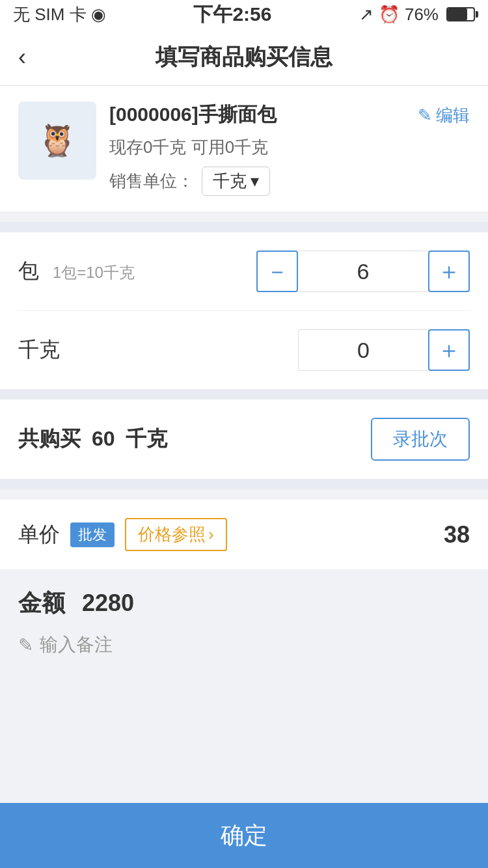 Image resolution: width=488 pixels, height=868 pixels. Describe the element at coordinates (76, 645) in the screenshot. I see `note-placeholder: 输入备注` at that location.